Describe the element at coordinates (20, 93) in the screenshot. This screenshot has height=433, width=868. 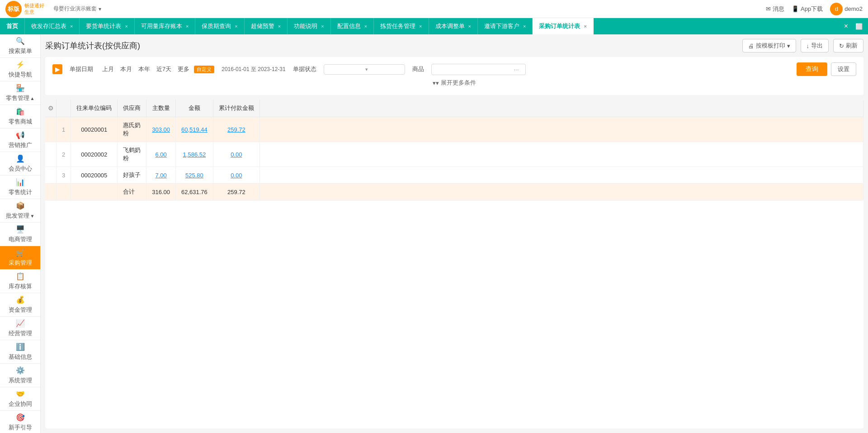
I see `sidebar-item-retail-mgmt: 🏪 零售管理 ▲` at that location.